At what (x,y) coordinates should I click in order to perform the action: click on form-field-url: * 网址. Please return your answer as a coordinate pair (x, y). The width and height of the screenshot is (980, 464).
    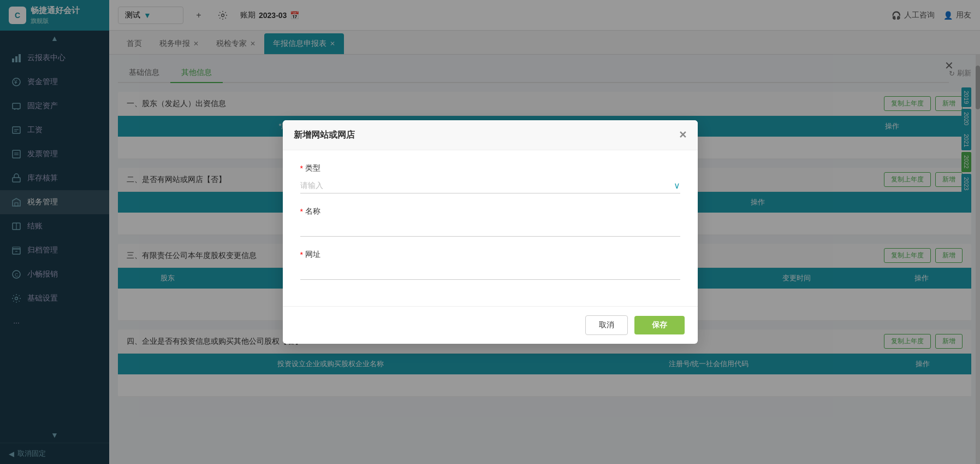
    Looking at the image, I should click on (490, 265).